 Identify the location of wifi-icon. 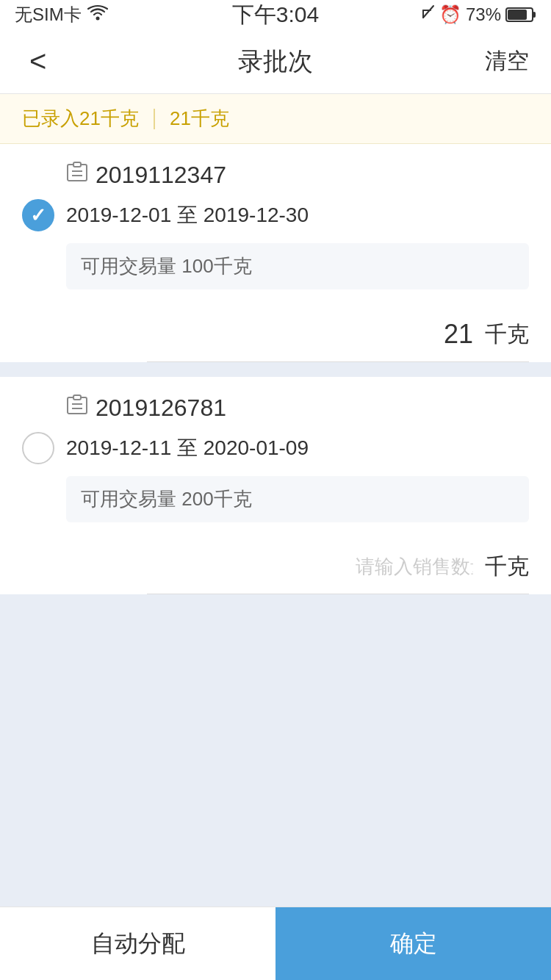
(98, 15).